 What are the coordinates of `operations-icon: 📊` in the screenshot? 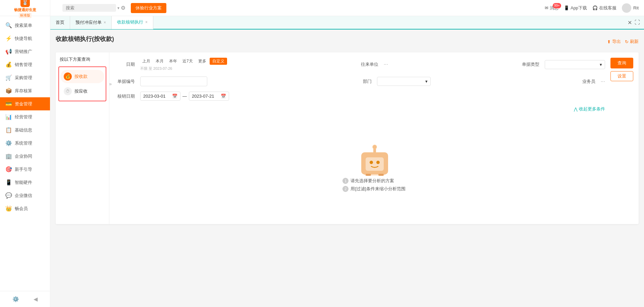 It's located at (9, 117).